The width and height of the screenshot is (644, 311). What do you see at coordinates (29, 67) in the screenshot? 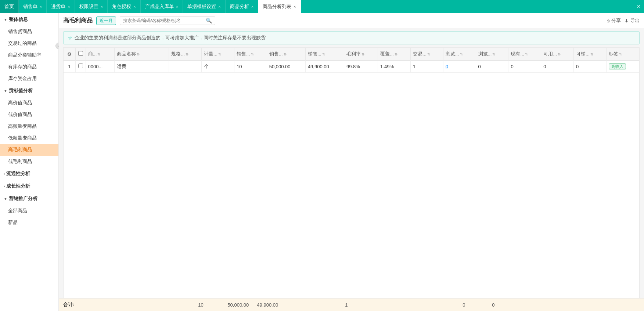
I see `sidebar-item-inventory-goods: 有库存的商品` at bounding box center [29, 67].